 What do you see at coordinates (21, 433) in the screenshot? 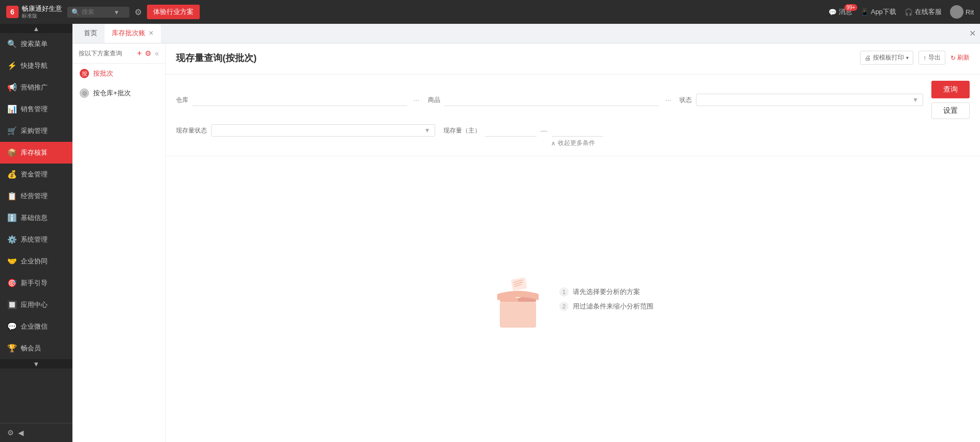
I see `sidebar-collapse-icon: ◀` at bounding box center [21, 433].